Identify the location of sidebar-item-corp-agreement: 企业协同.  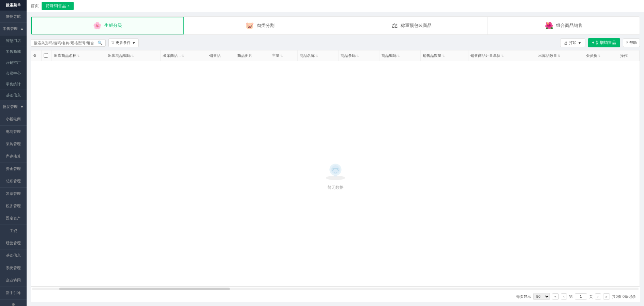
(13, 280).